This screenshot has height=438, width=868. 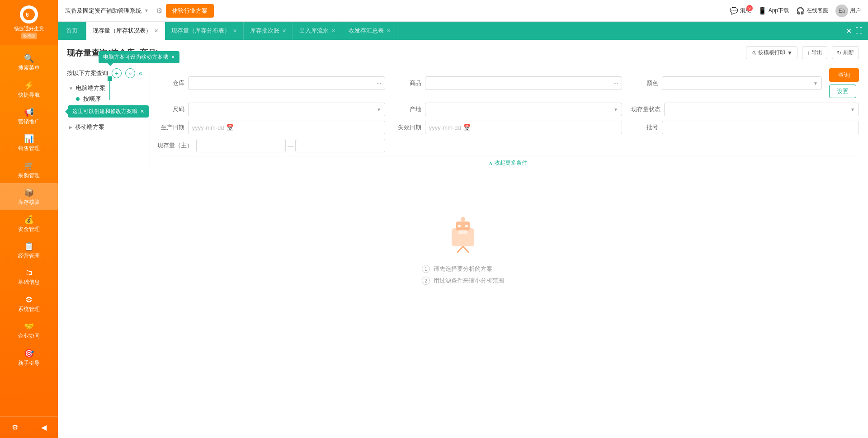 I want to click on print-button: 🖨 按模板打印 ▼, so click(x=772, y=52).